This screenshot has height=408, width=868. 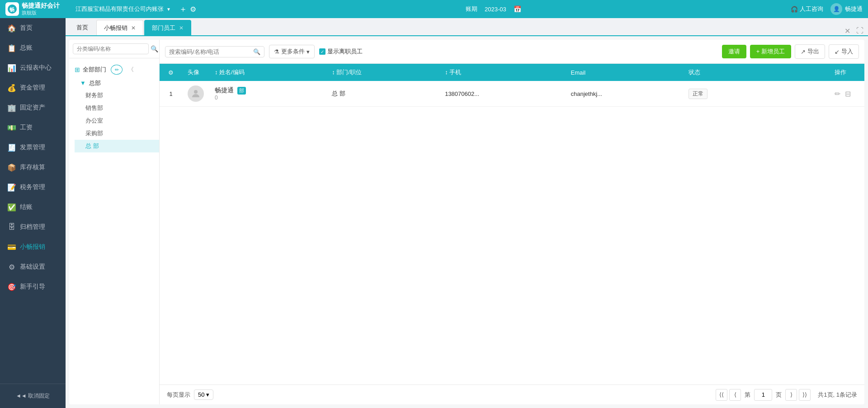 I want to click on dept-item-sales: 销售部, so click(x=117, y=108).